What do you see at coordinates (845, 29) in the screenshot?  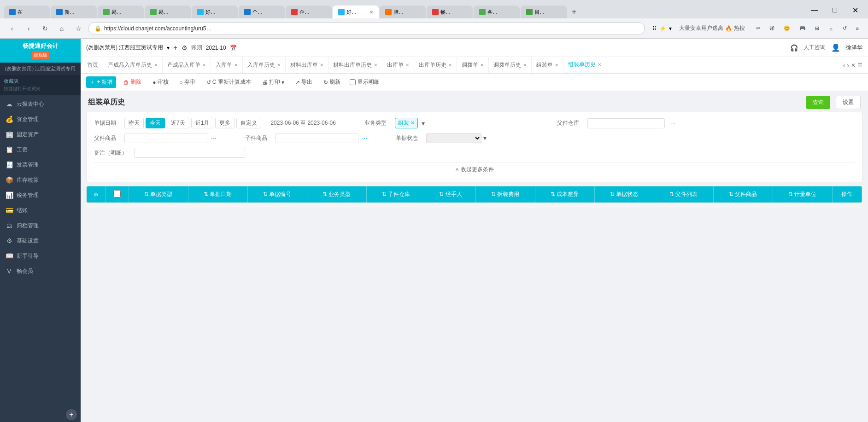 I see `undo-btn: ↺` at bounding box center [845, 29].